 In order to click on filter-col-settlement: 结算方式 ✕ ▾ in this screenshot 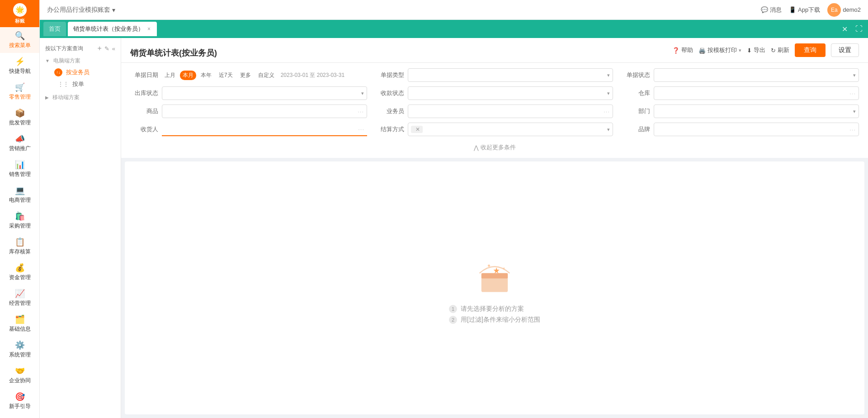, I will do `click(495, 129)`.